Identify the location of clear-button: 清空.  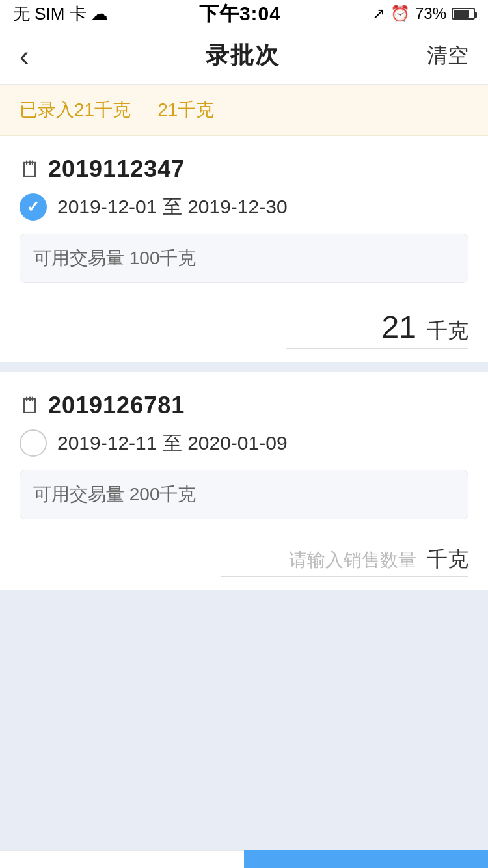
(448, 56).